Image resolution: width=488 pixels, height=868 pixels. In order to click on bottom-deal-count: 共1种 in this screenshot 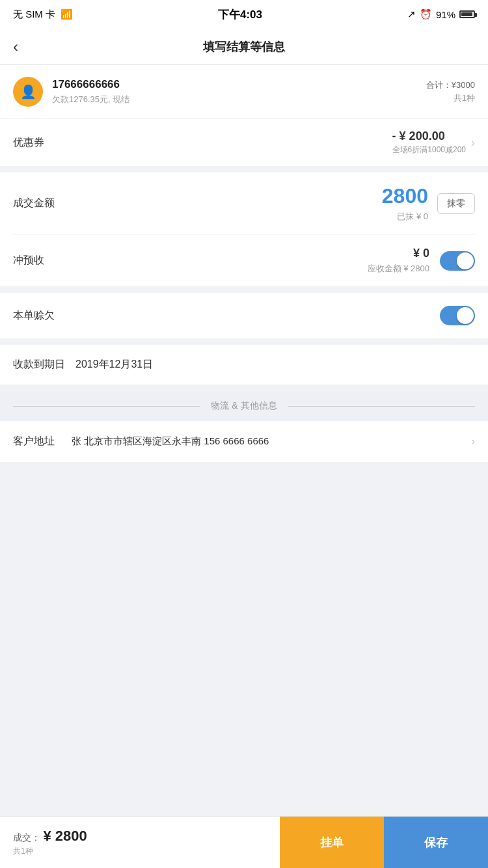, I will do `click(140, 851)`.